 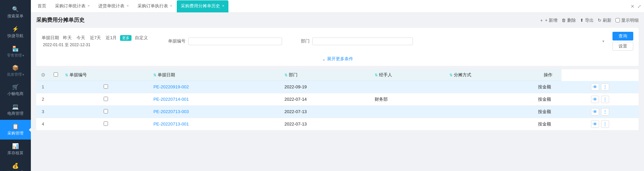 I want to click on tab-purchase-cost-history: 采购费用分摊单历史 ×, so click(x=203, y=6).